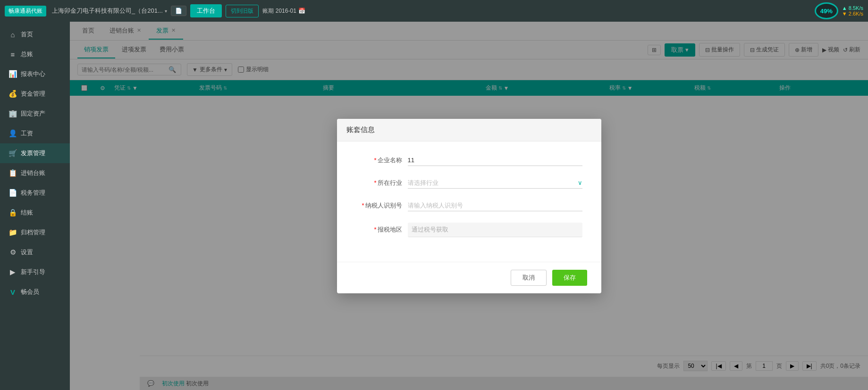  What do you see at coordinates (108, 11) in the screenshot?
I see `company-name: 上海卯金刀电子科技有限公司_（台201...` at bounding box center [108, 11].